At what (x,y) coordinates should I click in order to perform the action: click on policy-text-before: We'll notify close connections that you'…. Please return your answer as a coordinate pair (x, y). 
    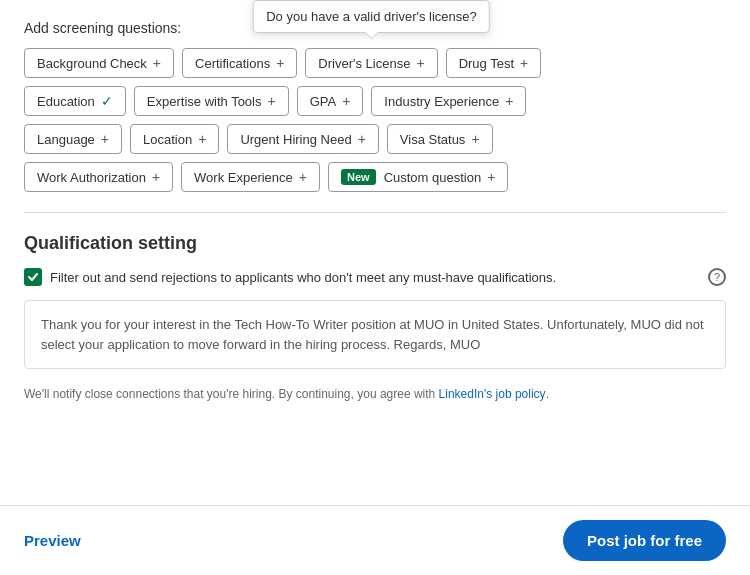
    Looking at the image, I should click on (232, 394).